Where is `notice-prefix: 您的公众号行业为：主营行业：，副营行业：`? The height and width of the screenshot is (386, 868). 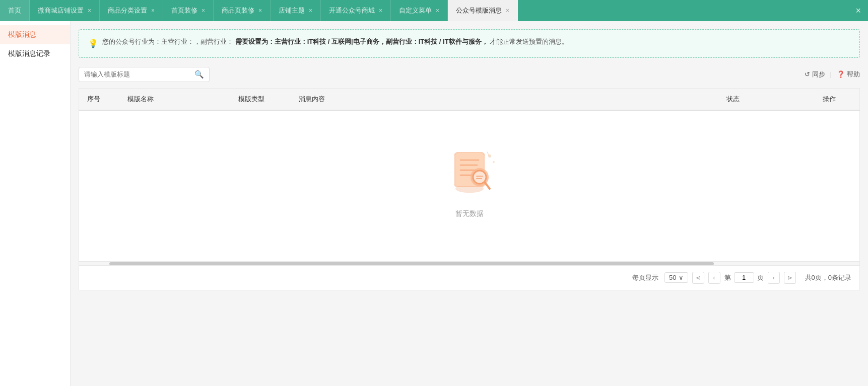
notice-prefix: 您的公众号行业为：主营行业：，副营行业： is located at coordinates (168, 41).